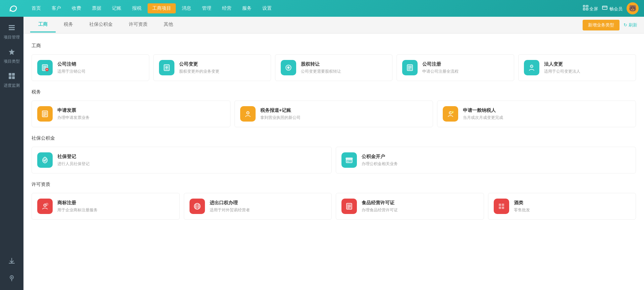  Describe the element at coordinates (420, 203) in the screenshot. I see `card-title: 食品经营许可证` at that location.